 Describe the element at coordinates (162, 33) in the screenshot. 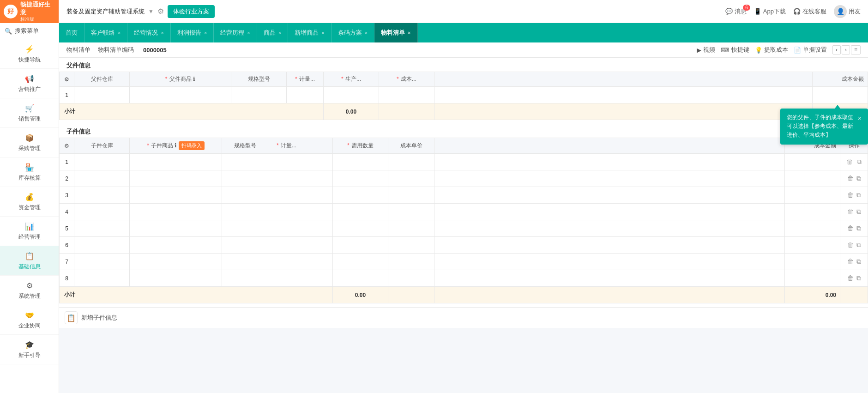

I see `tab-close-operations: ×` at that location.